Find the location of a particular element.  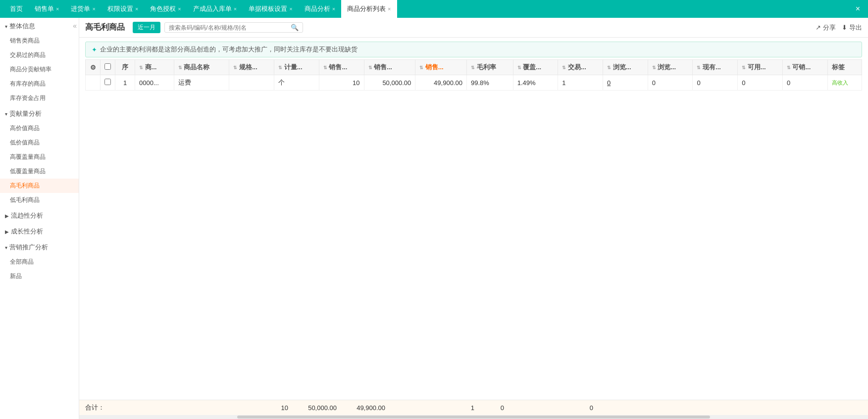

row-browse2: 0 is located at coordinates (670, 83).